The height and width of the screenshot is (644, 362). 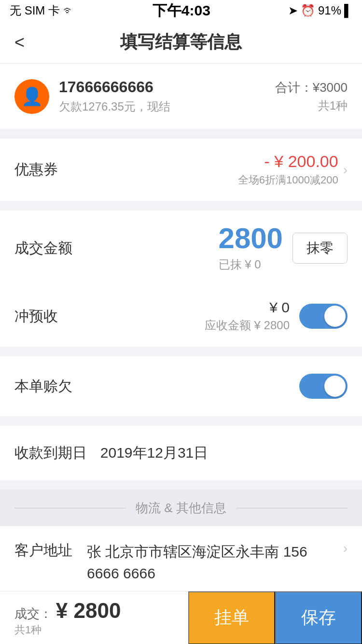 I want to click on bottom-left: 成交： ¥ 2800 共1种, so click(x=94, y=618).